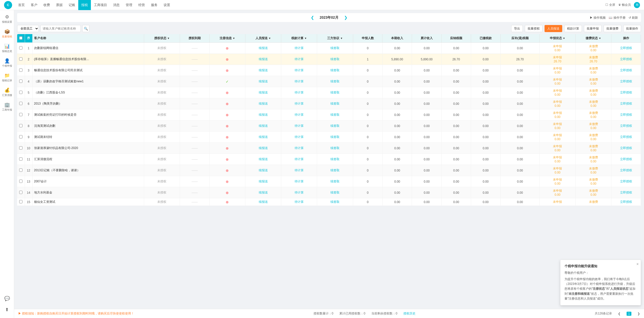 The height and width of the screenshot is (318, 644). Describe the element at coordinates (7, 78) in the screenshot. I see `sidebar-item-tax-records: 📁 报税记录` at that location.